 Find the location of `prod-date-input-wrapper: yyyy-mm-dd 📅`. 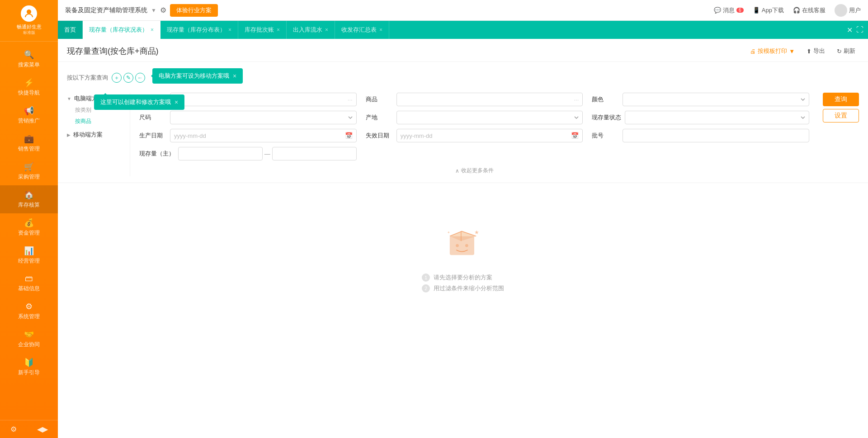

prod-date-input-wrapper: yyyy-mm-dd 📅 is located at coordinates (263, 136).